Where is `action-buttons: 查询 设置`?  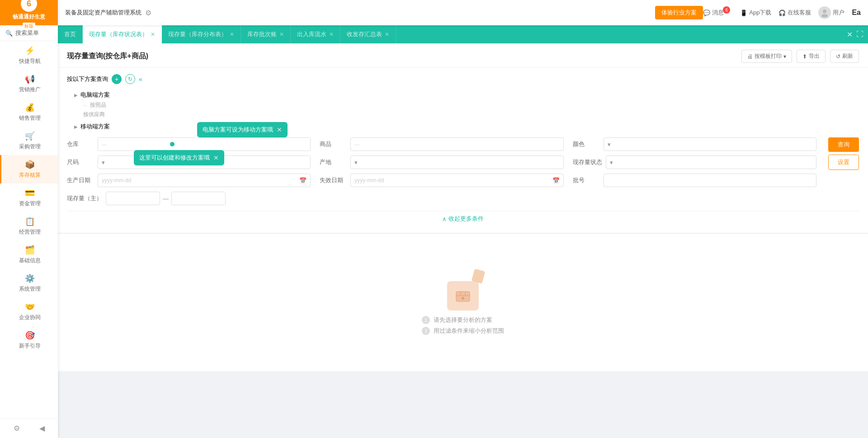
action-buttons: 查询 设置 is located at coordinates (844, 154).